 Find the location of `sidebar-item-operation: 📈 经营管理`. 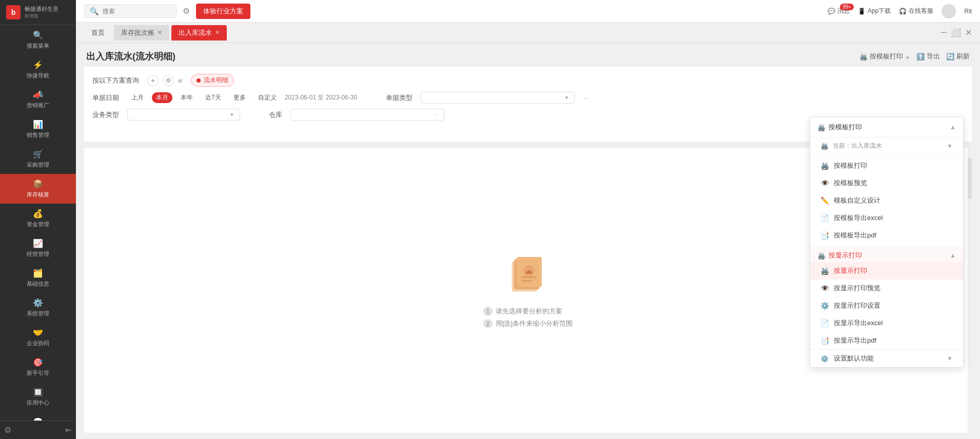

sidebar-item-operation: 📈 经营管理 is located at coordinates (38, 248).